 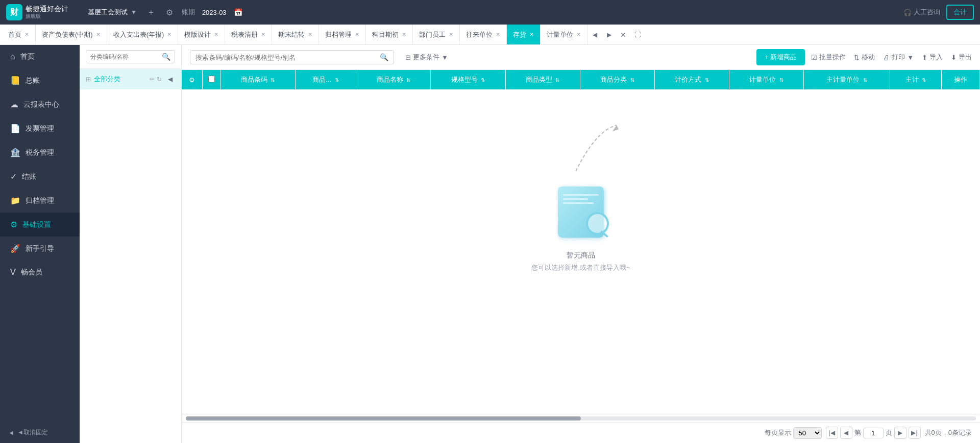 I want to click on product-search-box: 🔍, so click(x=292, y=57).